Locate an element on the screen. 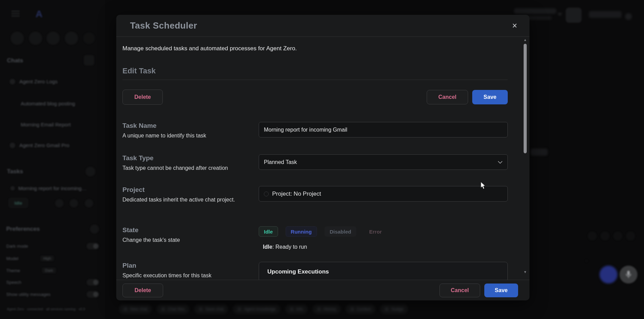 This screenshot has width=644, height=319. upcoming-executions-title: Upcoming Executions is located at coordinates (383, 272).